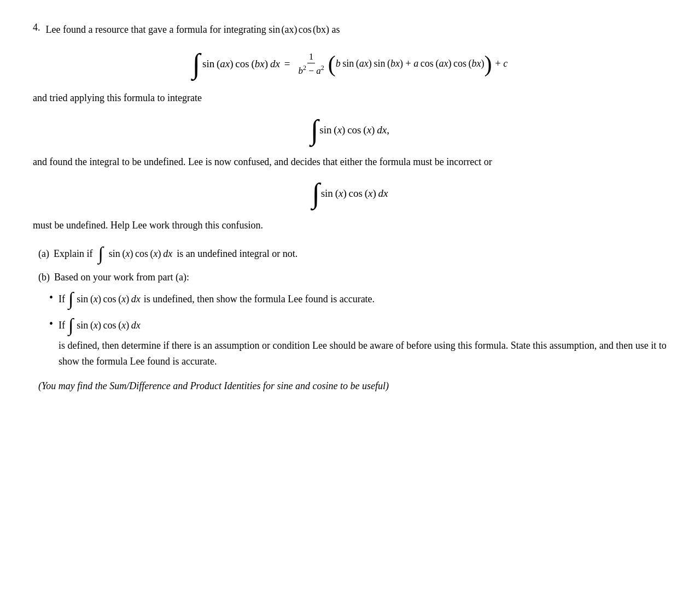  Describe the element at coordinates (62, 326) in the screenshot. I see `bullet-2-if: If` at that location.